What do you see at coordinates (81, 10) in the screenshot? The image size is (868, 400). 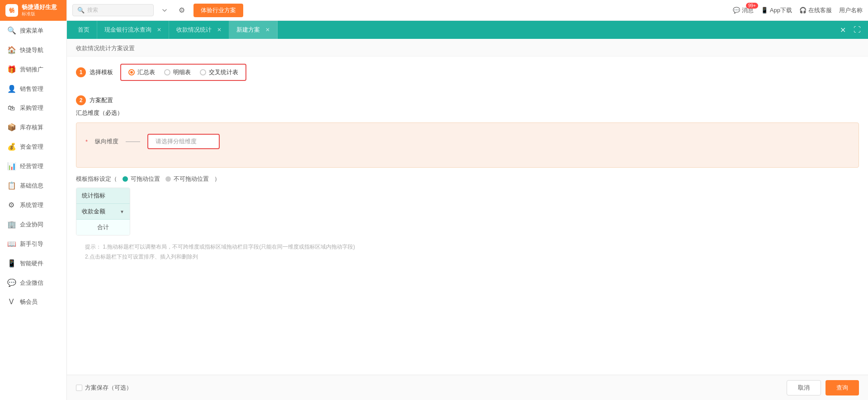 I see `topbar-search-icon: 🔍` at bounding box center [81, 10].